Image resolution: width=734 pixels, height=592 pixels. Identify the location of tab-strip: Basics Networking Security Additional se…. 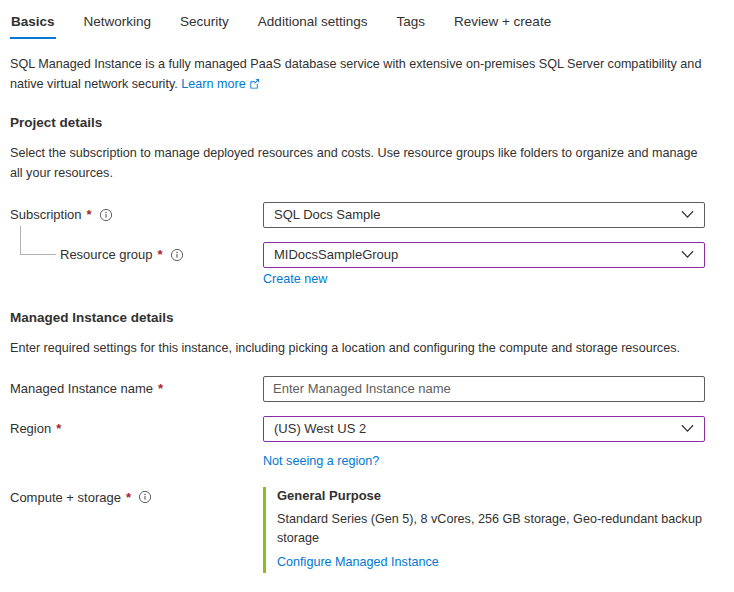
(365, 24).